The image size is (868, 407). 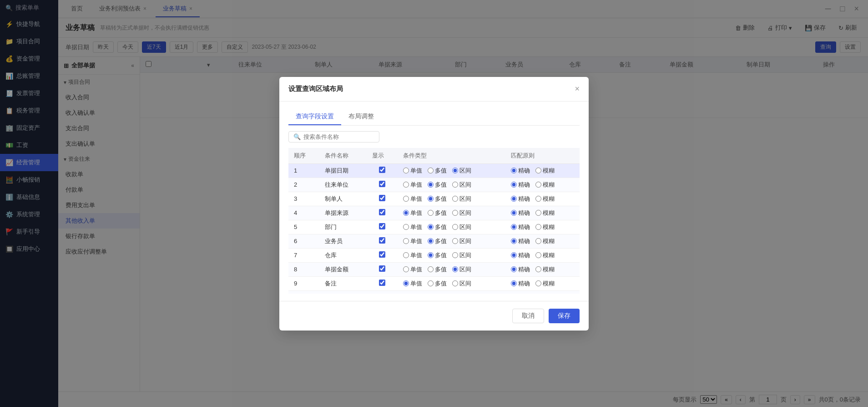 I want to click on row-order: 3, so click(x=304, y=198).